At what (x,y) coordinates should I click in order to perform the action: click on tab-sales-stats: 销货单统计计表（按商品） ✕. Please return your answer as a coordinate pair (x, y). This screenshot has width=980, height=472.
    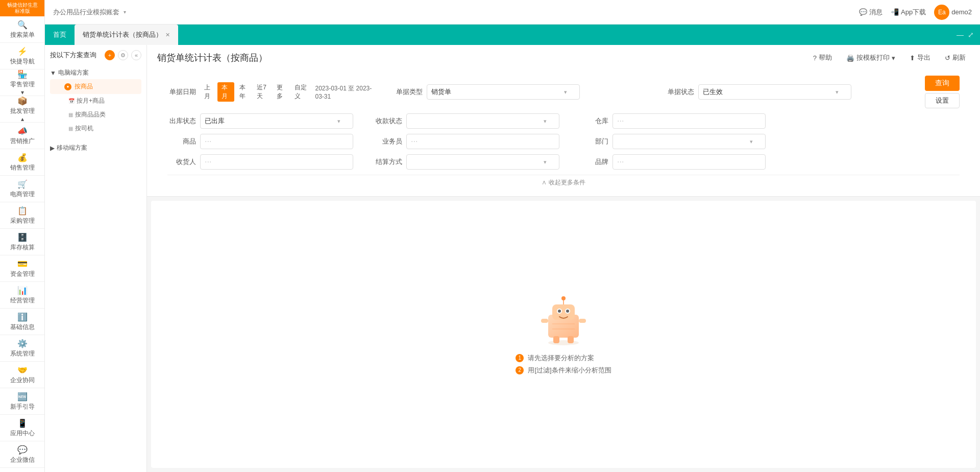
    Looking at the image, I should click on (127, 35).